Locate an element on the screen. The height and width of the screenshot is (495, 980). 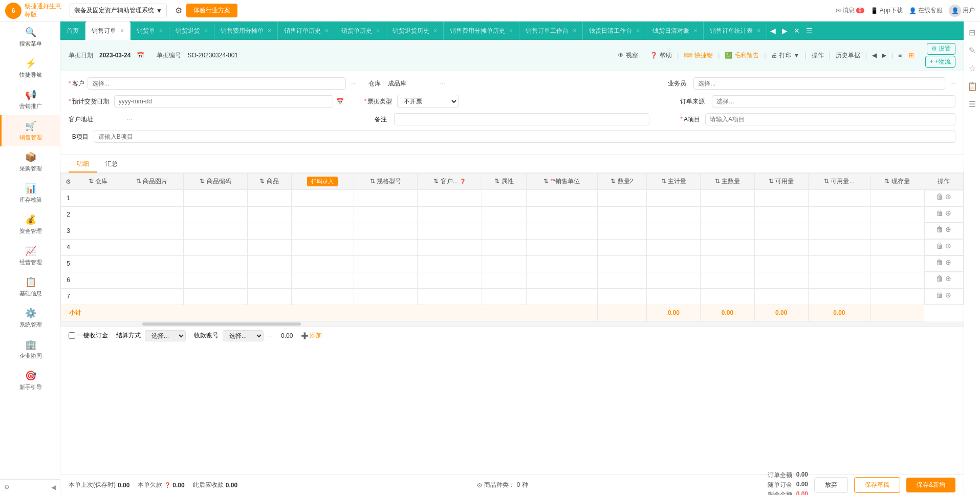
right-icon-3: ☆ is located at coordinates (972, 69).